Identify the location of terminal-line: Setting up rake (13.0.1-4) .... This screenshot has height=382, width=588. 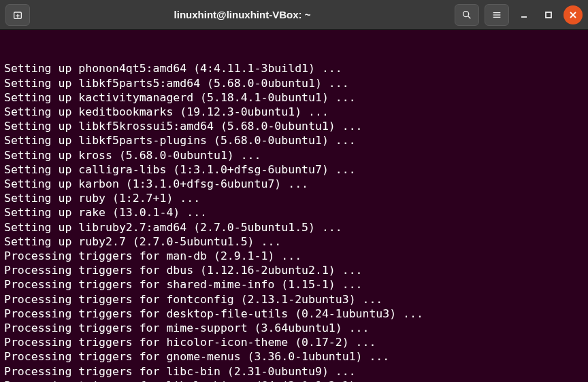
(294, 212).